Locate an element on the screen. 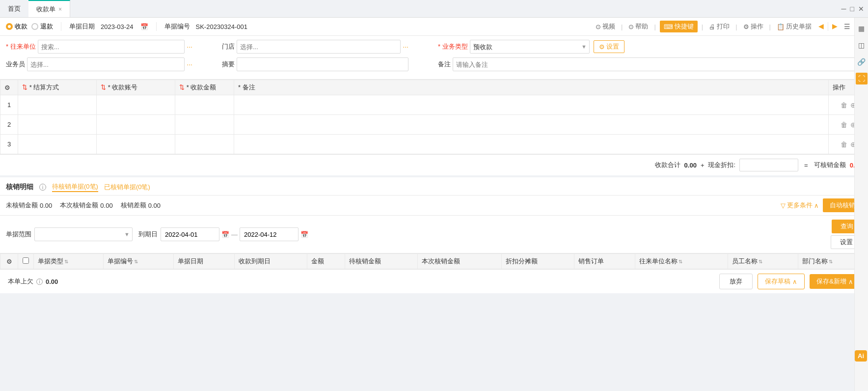 The width and height of the screenshot is (868, 391). biztype-select: 预收款 is located at coordinates (530, 47).